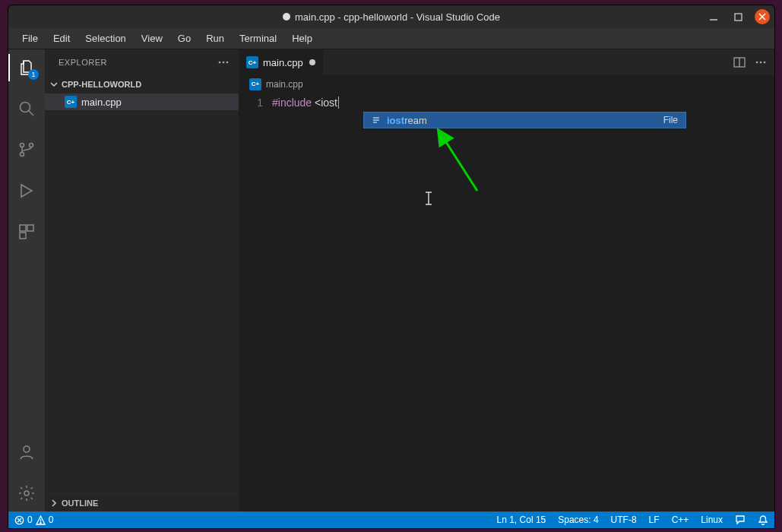 This screenshot has height=532, width=782. I want to click on file-name: main.cpp, so click(102, 102).